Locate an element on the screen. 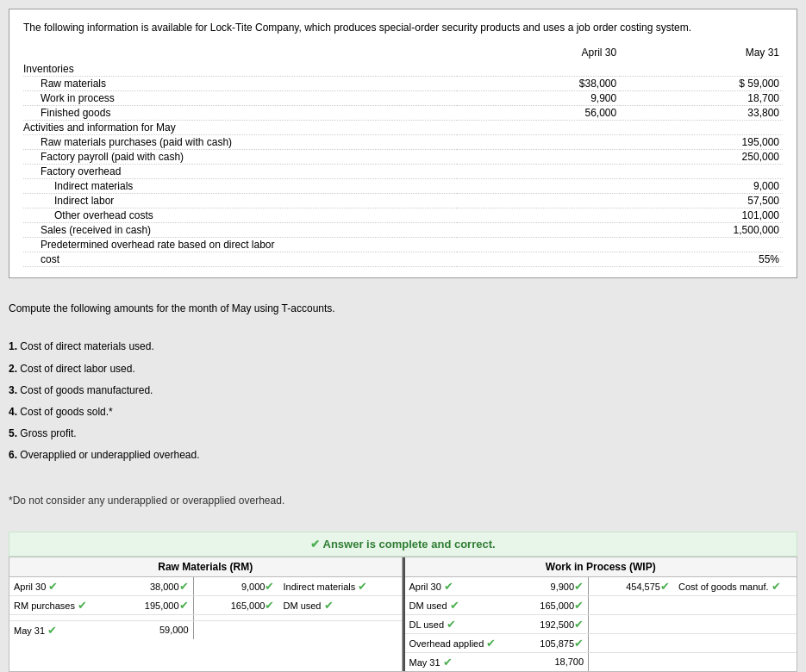  entry-value: 38,000 is located at coordinates (165, 587).